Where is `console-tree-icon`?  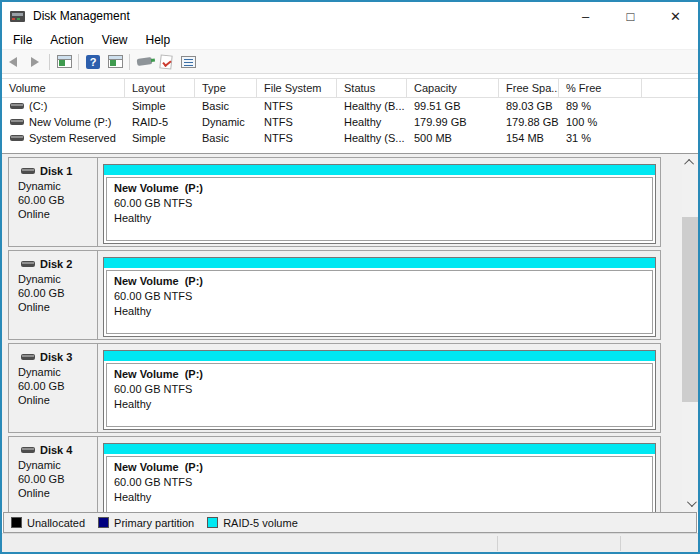 console-tree-icon is located at coordinates (64, 62).